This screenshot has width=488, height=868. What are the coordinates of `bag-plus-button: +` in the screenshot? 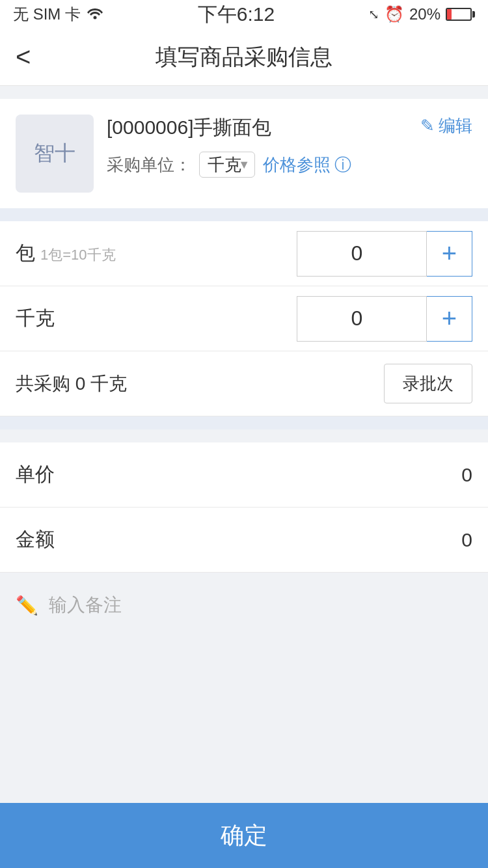 It's located at (450, 254).